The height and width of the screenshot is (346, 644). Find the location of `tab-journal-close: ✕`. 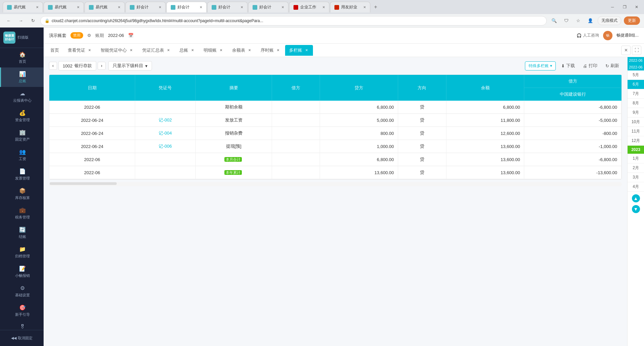

tab-journal-close: ✕ is located at coordinates (278, 50).